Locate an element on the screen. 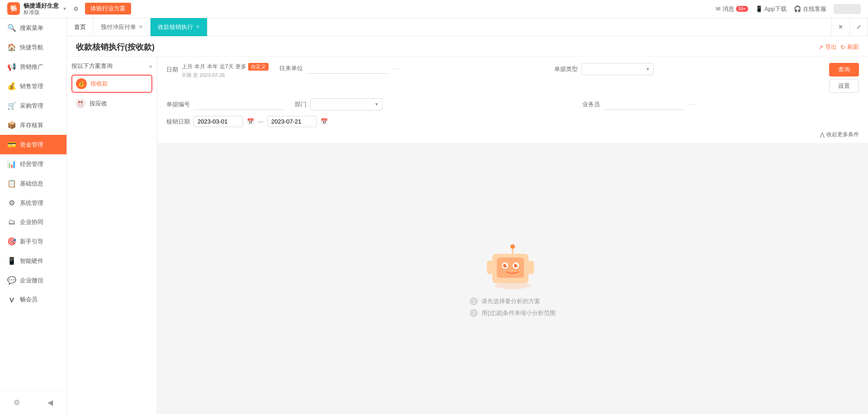  brand-dropdown-icon: ▼ is located at coordinates (65, 9).